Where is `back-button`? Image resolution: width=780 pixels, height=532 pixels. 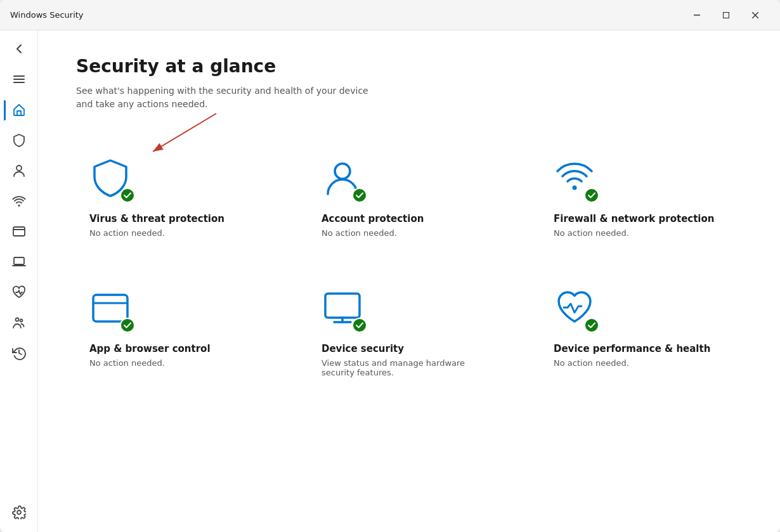
back-button is located at coordinates (19, 49).